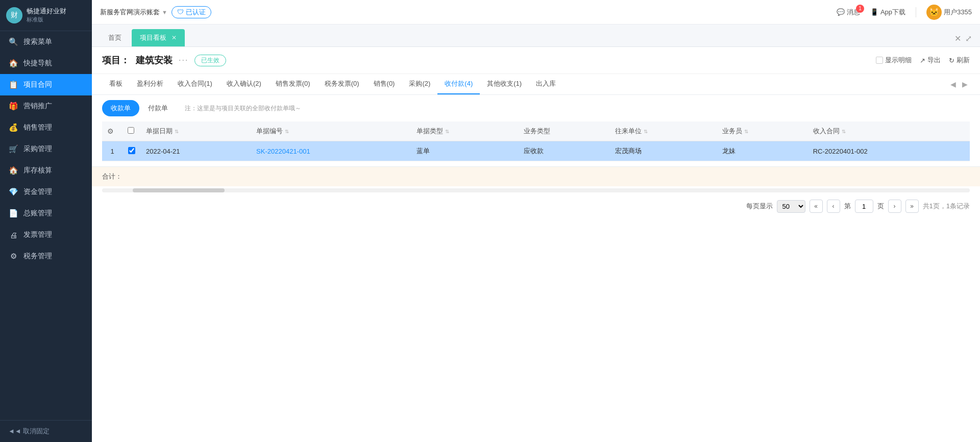 The image size is (980, 442). What do you see at coordinates (14, 15) in the screenshot?
I see `logo-icon: 财` at bounding box center [14, 15].